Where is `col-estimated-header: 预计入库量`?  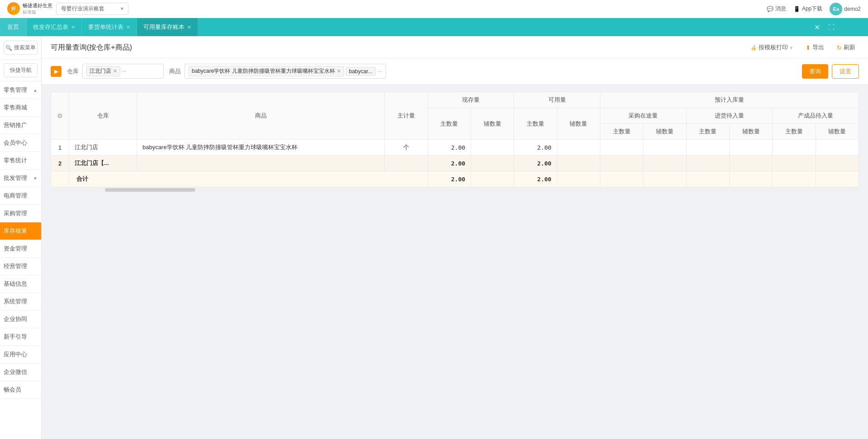
col-estimated-header: 预计入库量 is located at coordinates (729, 100).